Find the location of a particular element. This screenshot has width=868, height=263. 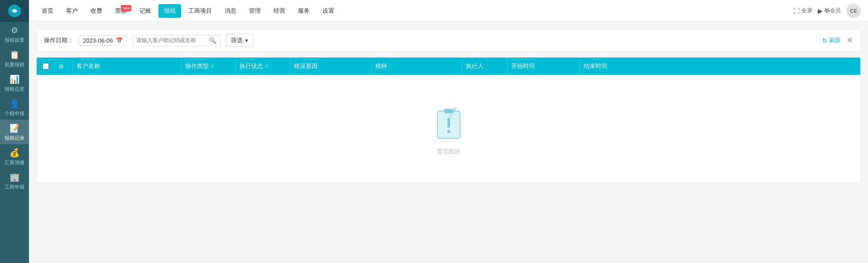

calendar-icon: 📅 is located at coordinates (120, 40).